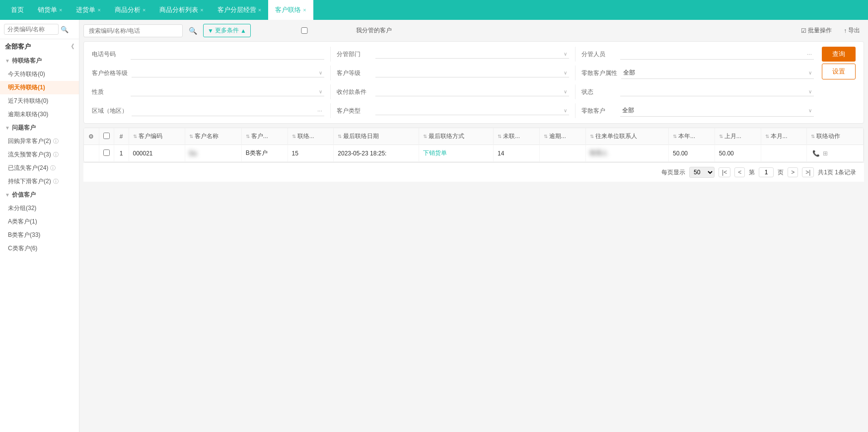  I want to click on sidebar-item-declining: 持续下滑客户(2)ⓘ, so click(40, 182).